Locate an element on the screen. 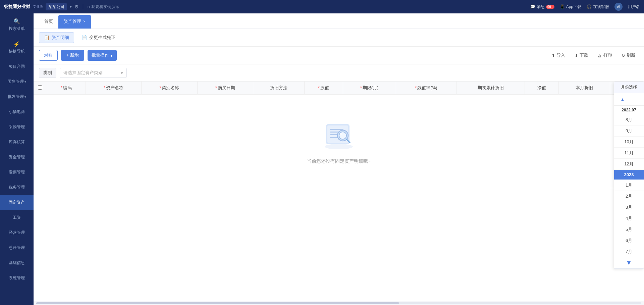  settings-icon: ⚙ is located at coordinates (76, 7).